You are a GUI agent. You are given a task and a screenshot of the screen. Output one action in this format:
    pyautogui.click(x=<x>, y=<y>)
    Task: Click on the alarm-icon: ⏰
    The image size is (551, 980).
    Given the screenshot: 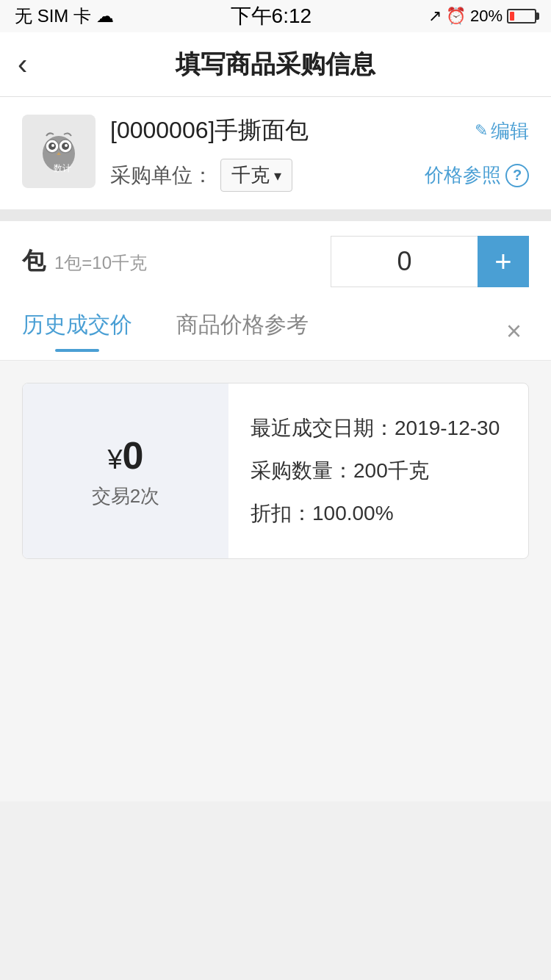 What is the action you would take?
    pyautogui.click(x=455, y=16)
    